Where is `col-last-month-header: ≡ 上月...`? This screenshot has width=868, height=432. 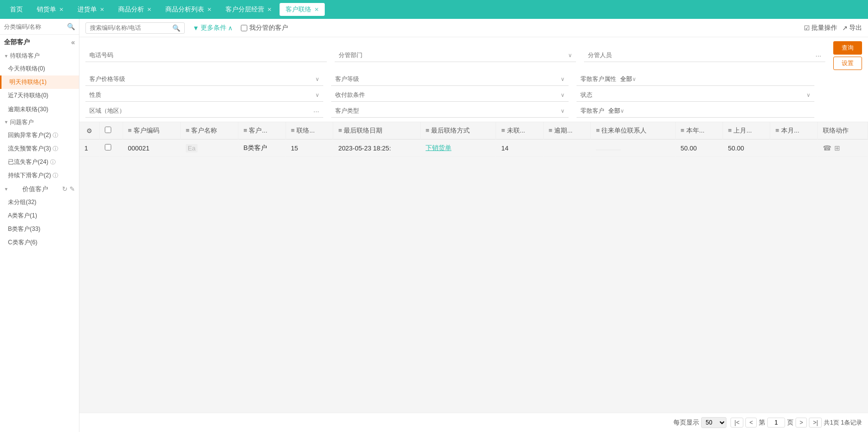 col-last-month-header: ≡ 上月... is located at coordinates (747, 131).